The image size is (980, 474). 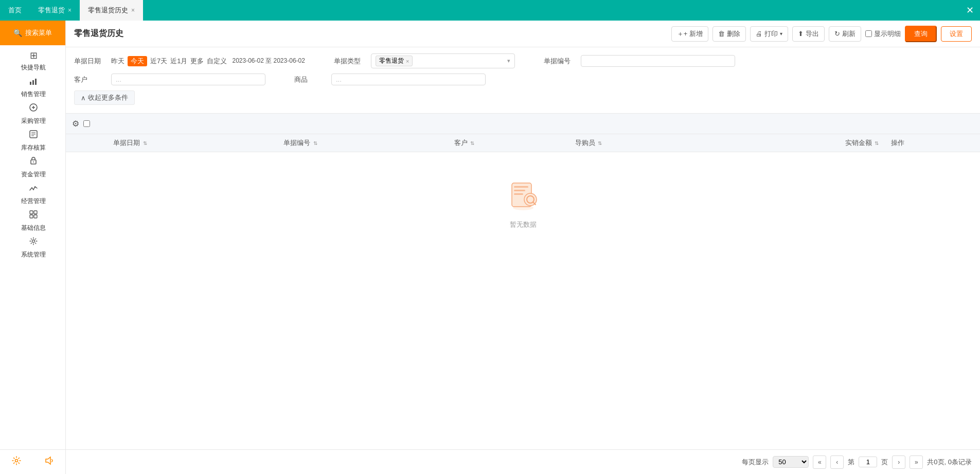 What do you see at coordinates (179, 61) in the screenshot?
I see `date-btn-1month: 近1月` at bounding box center [179, 61].